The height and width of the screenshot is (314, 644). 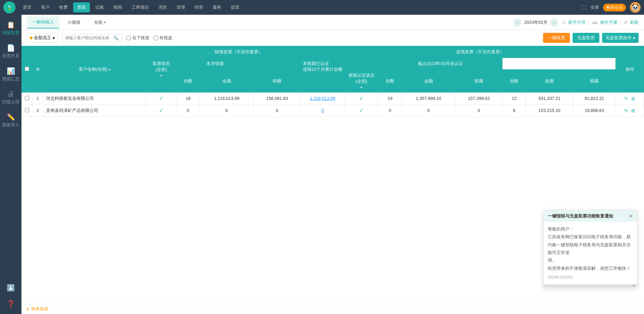 I want to click on tab-general-label: 一般纳税人, so click(x=43, y=22).